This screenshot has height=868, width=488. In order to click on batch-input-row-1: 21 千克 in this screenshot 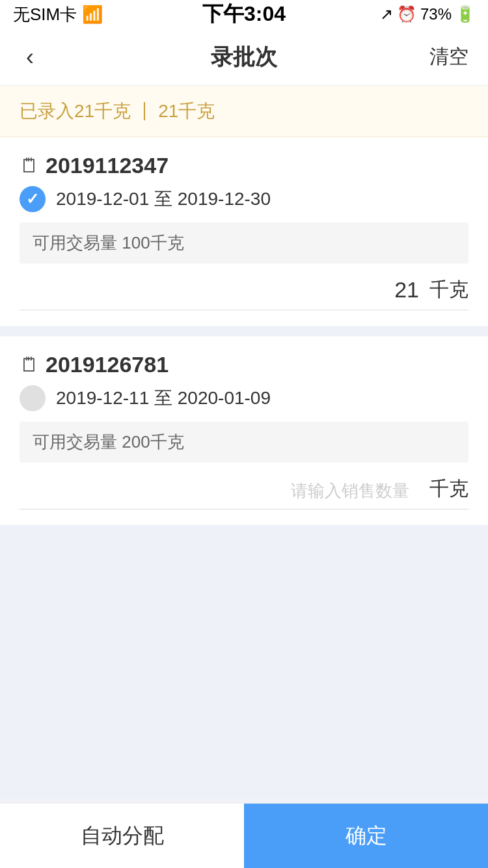, I will do `click(244, 293)`.